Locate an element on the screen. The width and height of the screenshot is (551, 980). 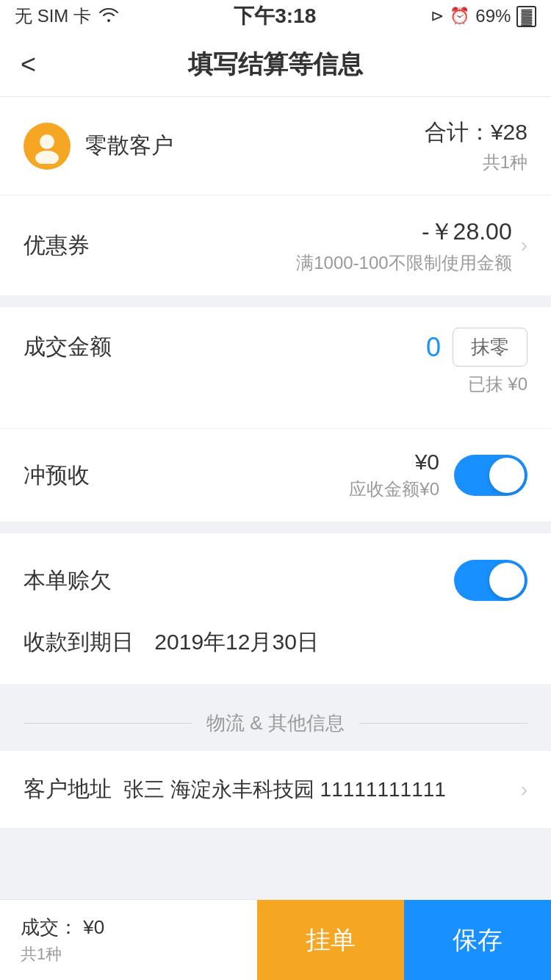
amount-label: 成交金额 is located at coordinates (68, 347).